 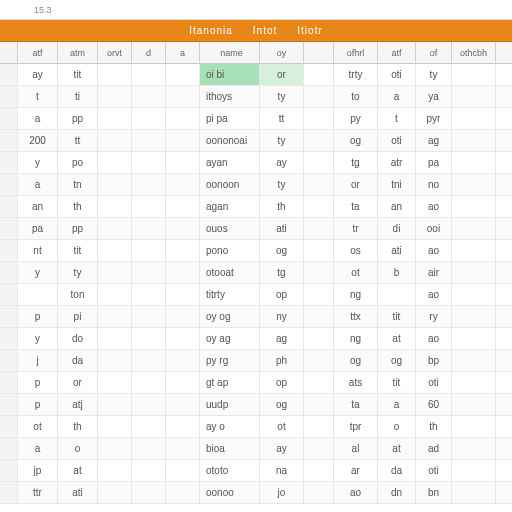 What do you see at coordinates (356, 96) in the screenshot?
I see `cell: to` at bounding box center [356, 96].